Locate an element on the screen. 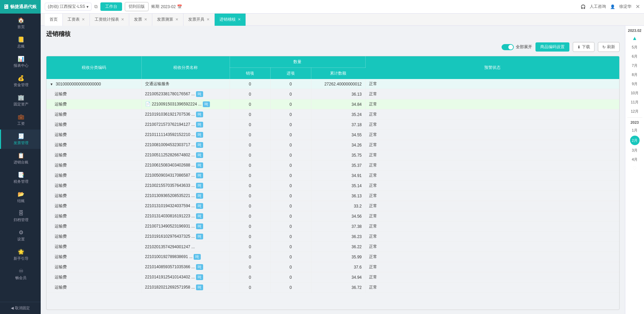 This screenshot has height=314, width=644. period-value: 2023-02 is located at coordinates (168, 7).